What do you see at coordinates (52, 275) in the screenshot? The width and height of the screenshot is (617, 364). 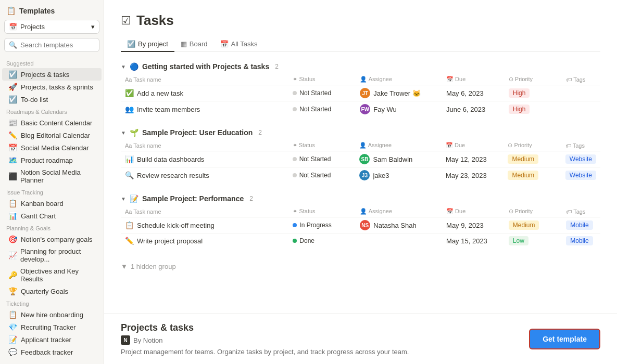 I see `sidebar-item-okr: 🔑 Objectives and Key Results` at bounding box center [52, 275].